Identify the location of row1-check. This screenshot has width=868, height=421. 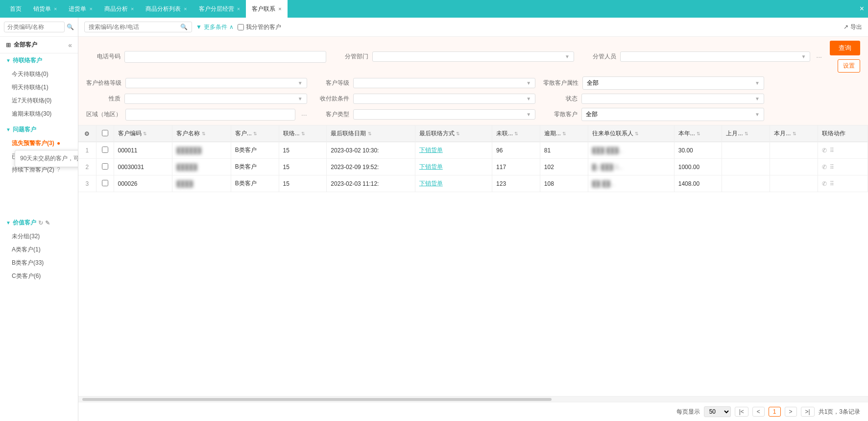
(105, 150).